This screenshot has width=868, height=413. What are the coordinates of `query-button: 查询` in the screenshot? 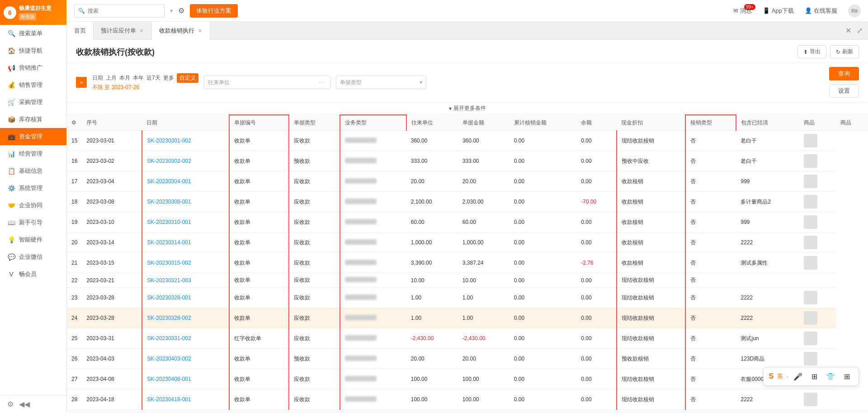 It's located at (844, 74).